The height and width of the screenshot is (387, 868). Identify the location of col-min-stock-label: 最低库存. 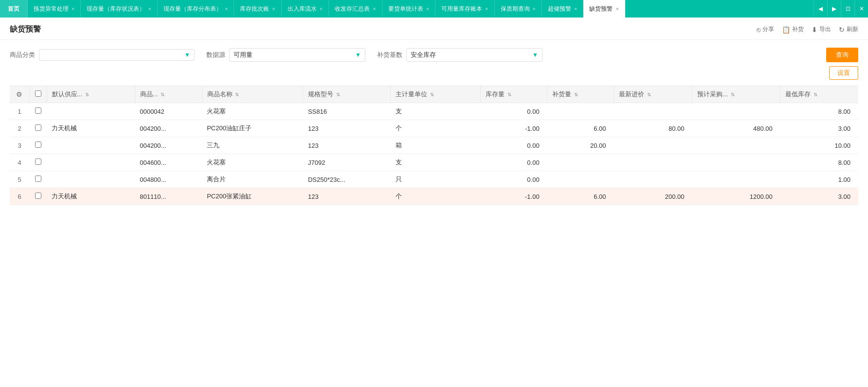
(798, 94).